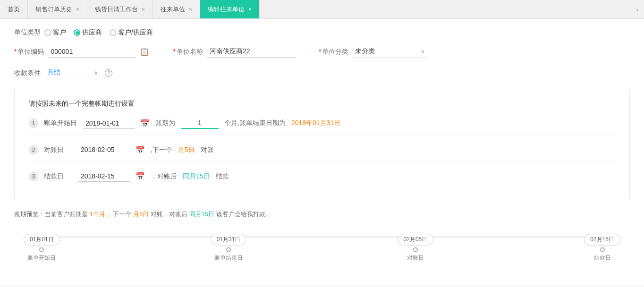  I want to click on unit-code-label: *单位编码, so click(29, 52).